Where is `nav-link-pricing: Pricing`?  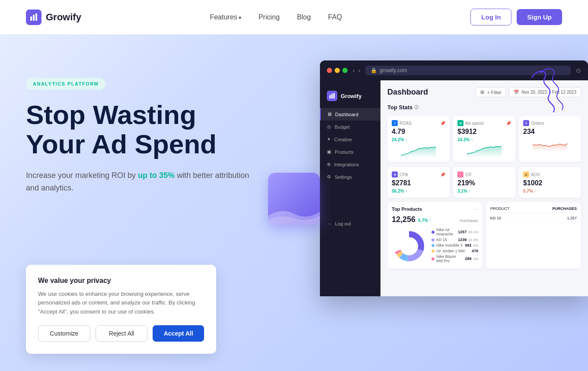 nav-link-pricing: Pricing is located at coordinates (269, 17).